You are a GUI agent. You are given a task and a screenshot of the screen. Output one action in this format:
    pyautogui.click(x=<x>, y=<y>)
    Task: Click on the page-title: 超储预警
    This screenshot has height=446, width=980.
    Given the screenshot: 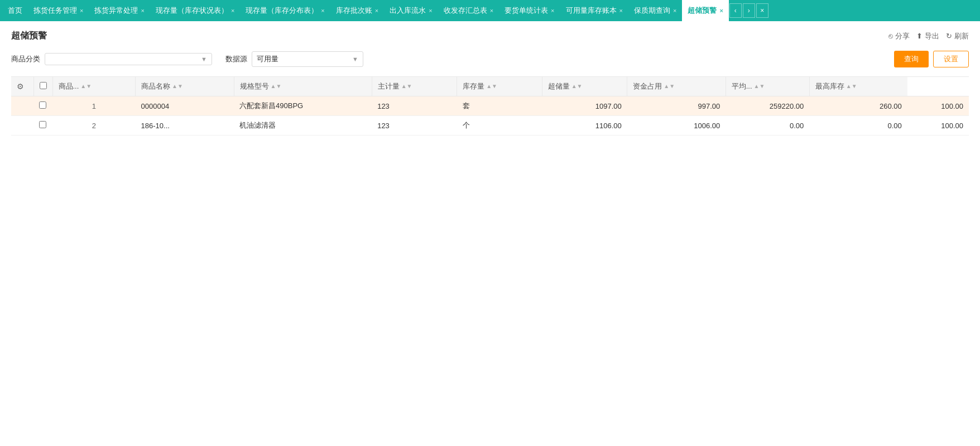 What is the action you would take?
    pyautogui.click(x=29, y=36)
    